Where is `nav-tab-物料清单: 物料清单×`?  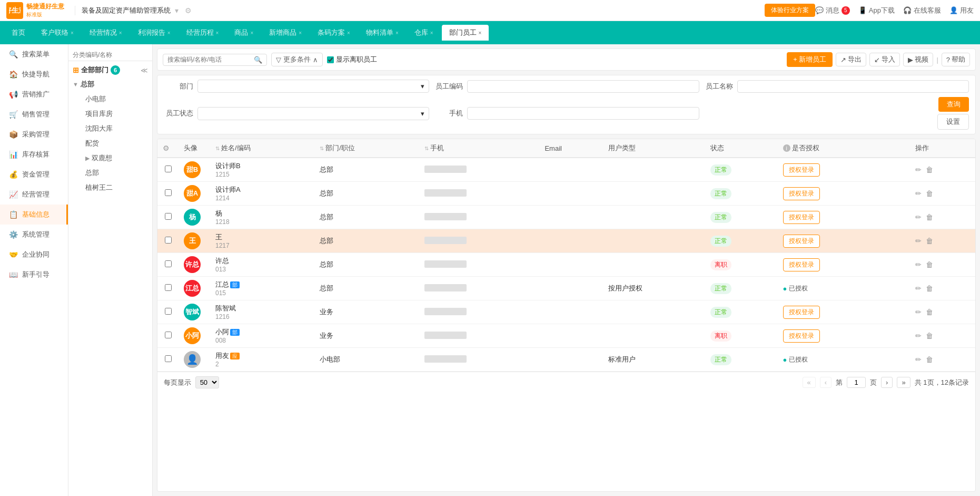
nav-tab-物料清单: 物料清单× is located at coordinates (382, 33).